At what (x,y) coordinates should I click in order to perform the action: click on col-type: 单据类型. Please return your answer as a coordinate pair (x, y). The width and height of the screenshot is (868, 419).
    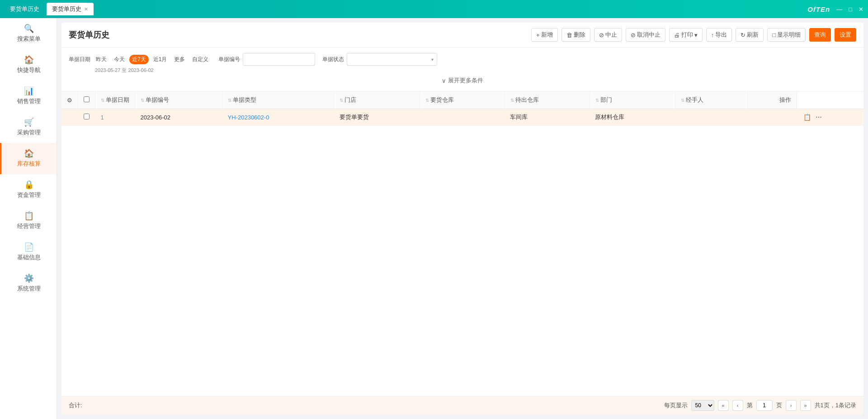
    Looking at the image, I should click on (278, 100).